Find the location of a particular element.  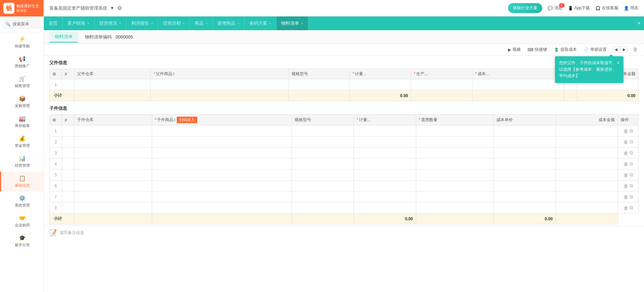

nav-tab-0: 首页 is located at coordinates (53, 23).